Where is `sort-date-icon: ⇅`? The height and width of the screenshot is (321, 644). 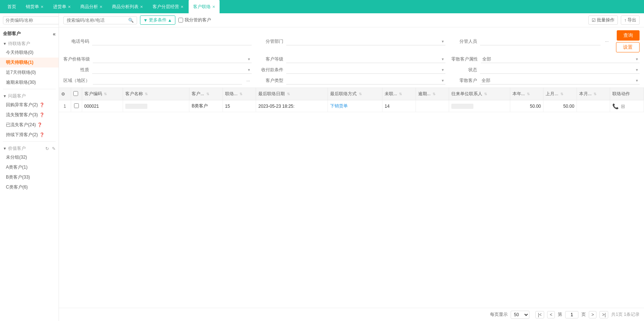
sort-date-icon: ⇅ is located at coordinates (288, 94).